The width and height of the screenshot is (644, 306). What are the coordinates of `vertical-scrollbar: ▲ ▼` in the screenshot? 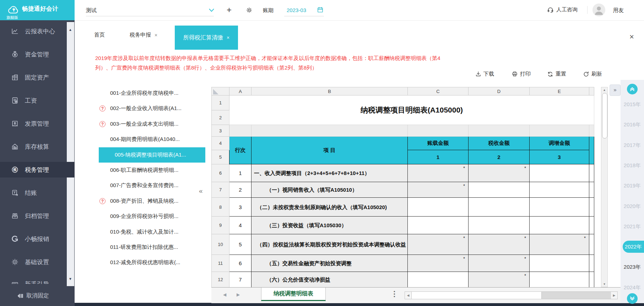 It's located at (605, 187).